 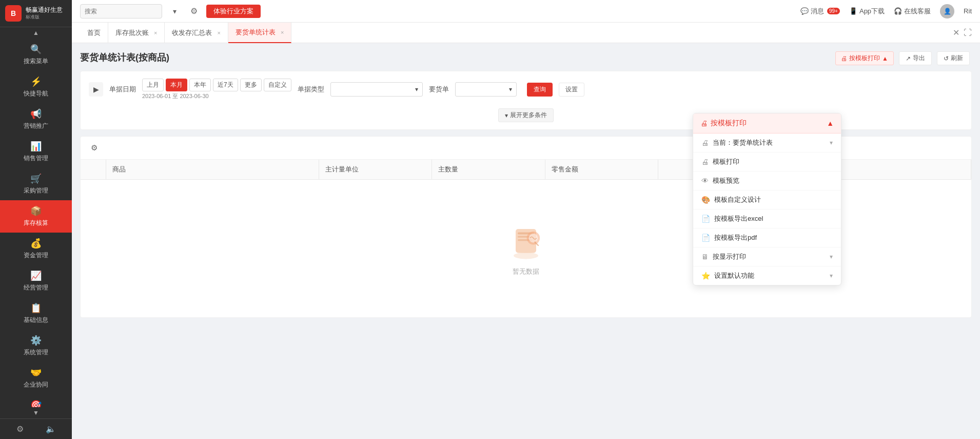 I want to click on expand-more-conditions-btn: ▾ 展开更多条件, so click(x=526, y=115).